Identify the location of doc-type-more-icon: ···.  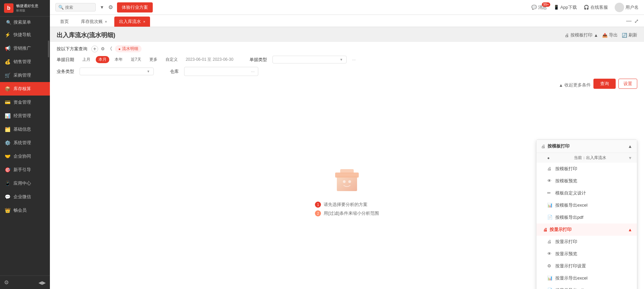
(354, 59).